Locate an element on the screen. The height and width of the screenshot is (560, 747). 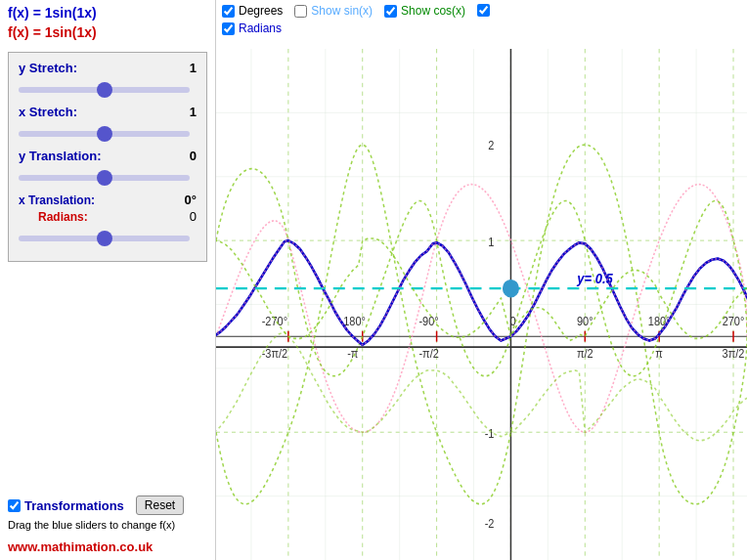
y-stretch-value: 1 is located at coordinates (194, 68).